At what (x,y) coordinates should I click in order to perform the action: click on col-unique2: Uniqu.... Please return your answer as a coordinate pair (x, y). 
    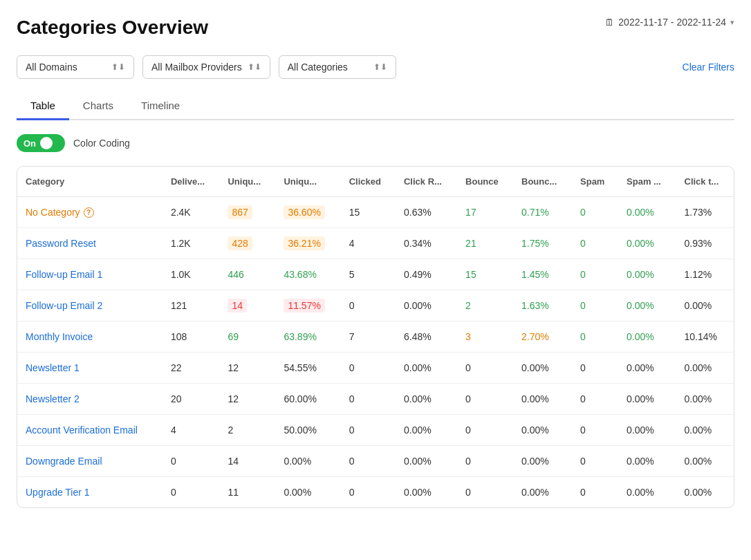
    Looking at the image, I should click on (308, 182).